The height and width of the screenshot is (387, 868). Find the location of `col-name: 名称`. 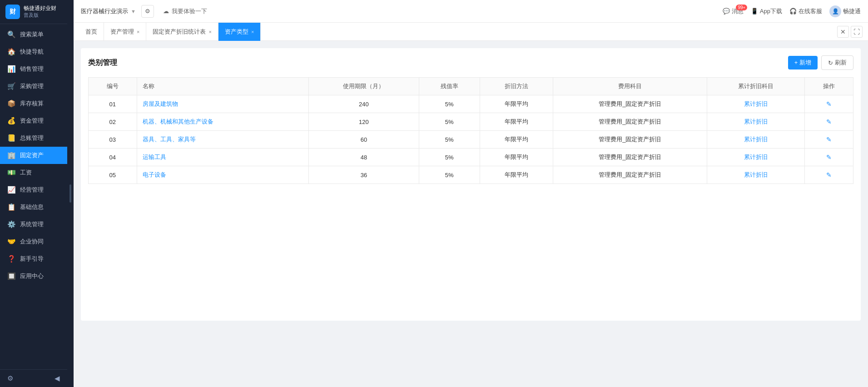

col-name: 名称 is located at coordinates (223, 86).